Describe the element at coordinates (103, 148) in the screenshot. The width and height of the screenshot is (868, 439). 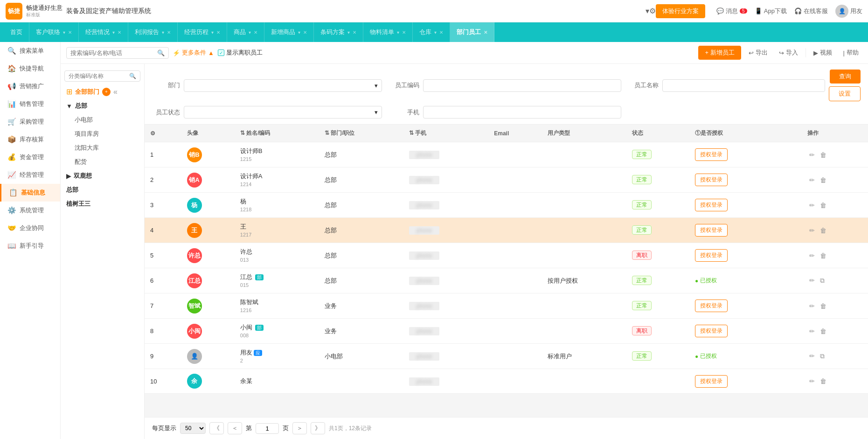
I see `tree-item-shenyang: 沈阳大库` at that location.